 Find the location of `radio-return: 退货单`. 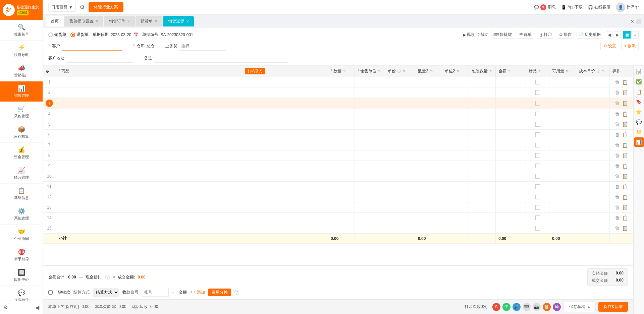

radio-return: 退货单 is located at coordinates (79, 35).